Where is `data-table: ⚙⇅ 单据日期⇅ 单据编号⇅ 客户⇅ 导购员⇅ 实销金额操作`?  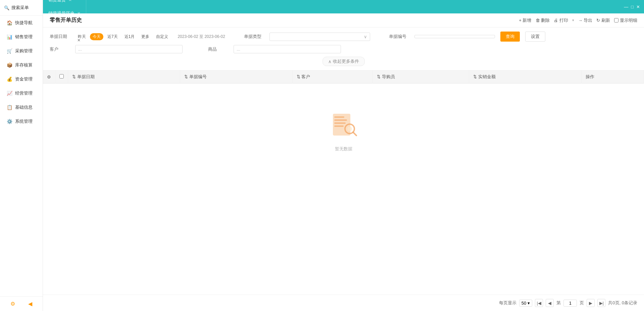 data-table: ⚙⇅ 单据日期⇅ 单据编号⇅ 客户⇅ 导购员⇅ 实销金额操作 is located at coordinates (344, 77).